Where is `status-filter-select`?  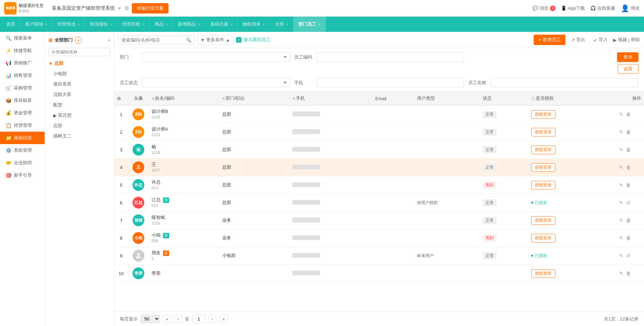 status-filter-select is located at coordinates (216, 82).